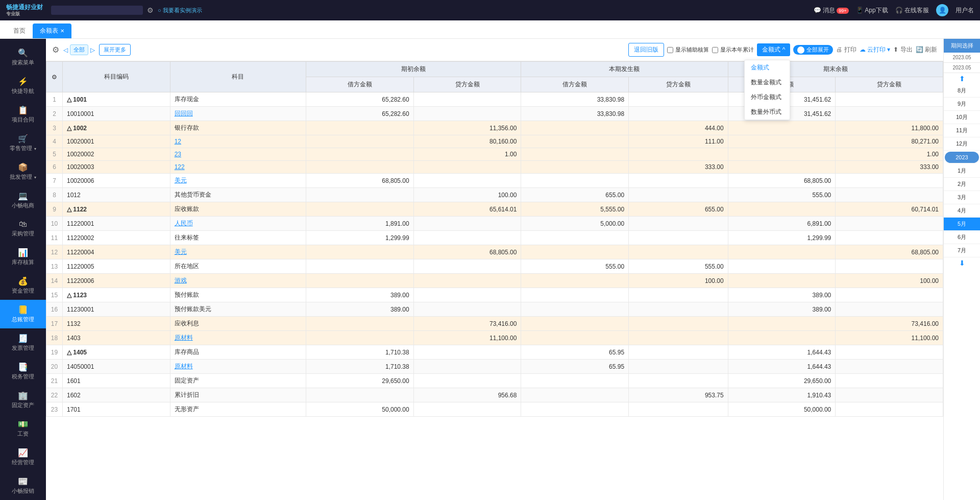 This screenshot has width=980, height=500. Describe the element at coordinates (150, 10) in the screenshot. I see `settings-icon: ⚙` at that location.